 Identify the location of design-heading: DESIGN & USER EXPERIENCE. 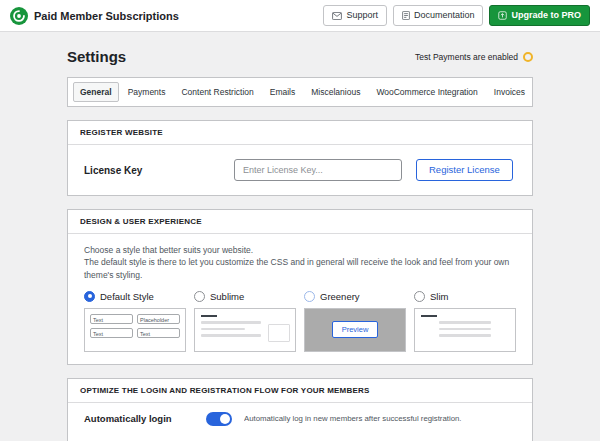
(300, 222).